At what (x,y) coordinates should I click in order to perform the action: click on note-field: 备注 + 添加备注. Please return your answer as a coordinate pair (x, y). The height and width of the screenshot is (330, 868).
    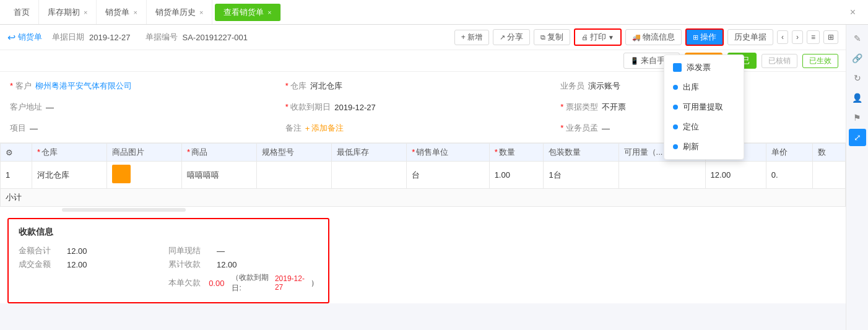
    Looking at the image, I should click on (423, 128).